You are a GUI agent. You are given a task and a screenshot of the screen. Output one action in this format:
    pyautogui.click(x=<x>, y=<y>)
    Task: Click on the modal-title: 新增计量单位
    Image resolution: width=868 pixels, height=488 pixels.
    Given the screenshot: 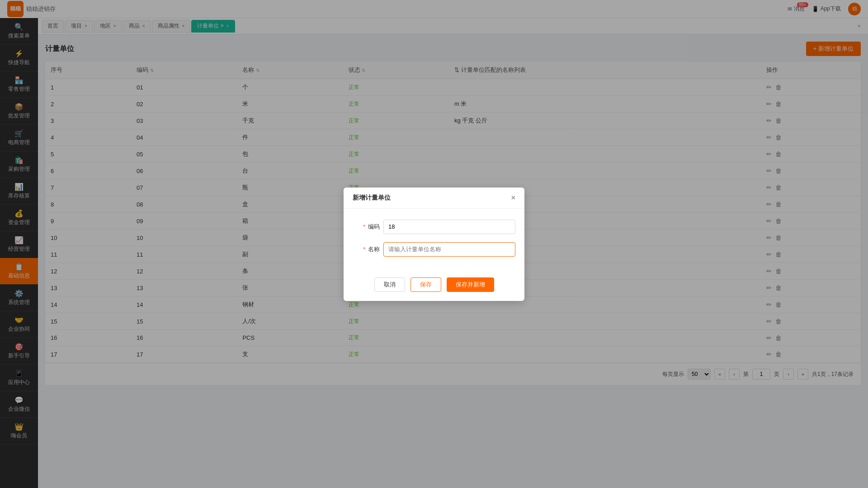 What is the action you would take?
    pyautogui.click(x=372, y=198)
    